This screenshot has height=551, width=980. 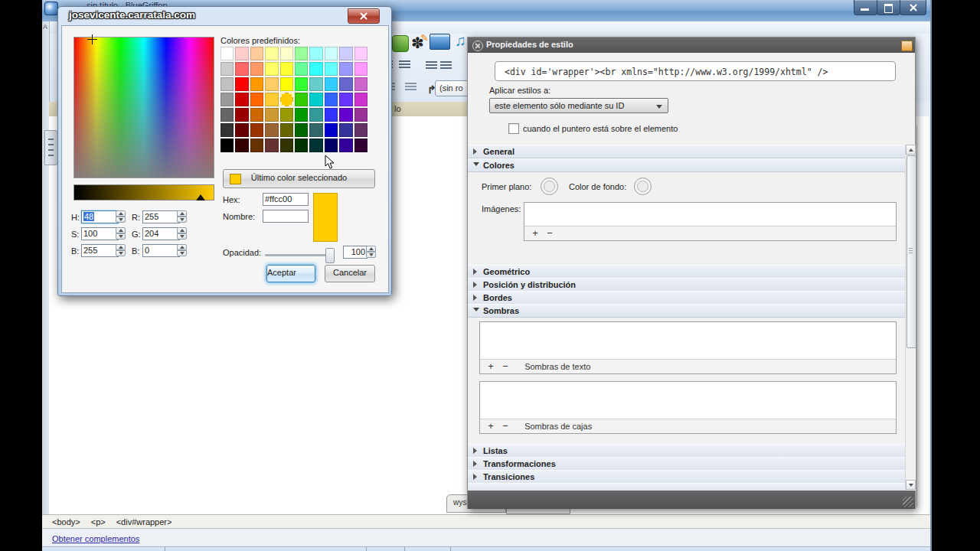 What do you see at coordinates (201, 197) in the screenshot?
I see `gradient-bar-marker` at bounding box center [201, 197].